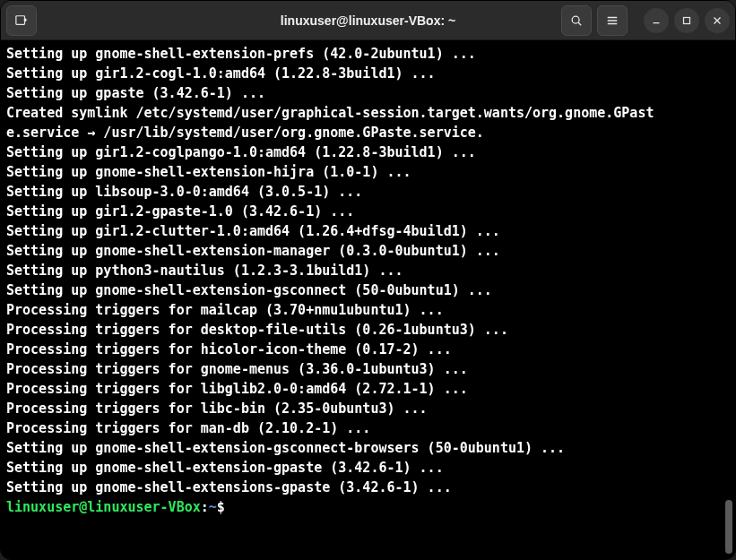 This screenshot has height=560, width=736. I want to click on output-line: Setting up gnome-shell-extension-hijra (…, so click(368, 172).